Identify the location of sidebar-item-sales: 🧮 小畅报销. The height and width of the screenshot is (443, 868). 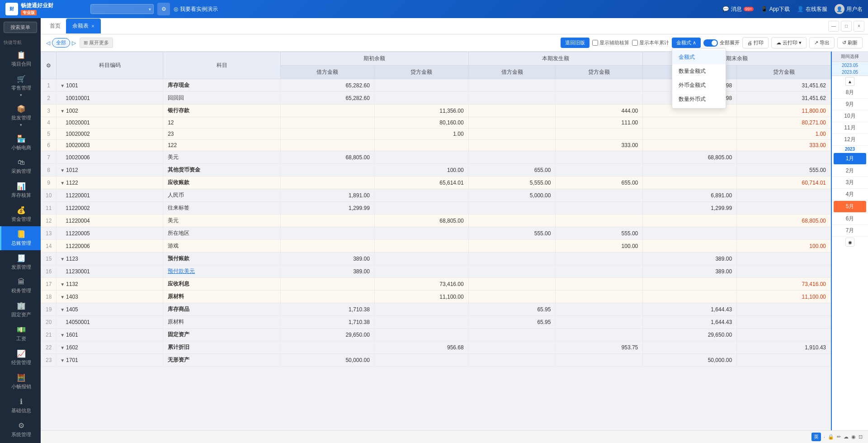
(20, 382).